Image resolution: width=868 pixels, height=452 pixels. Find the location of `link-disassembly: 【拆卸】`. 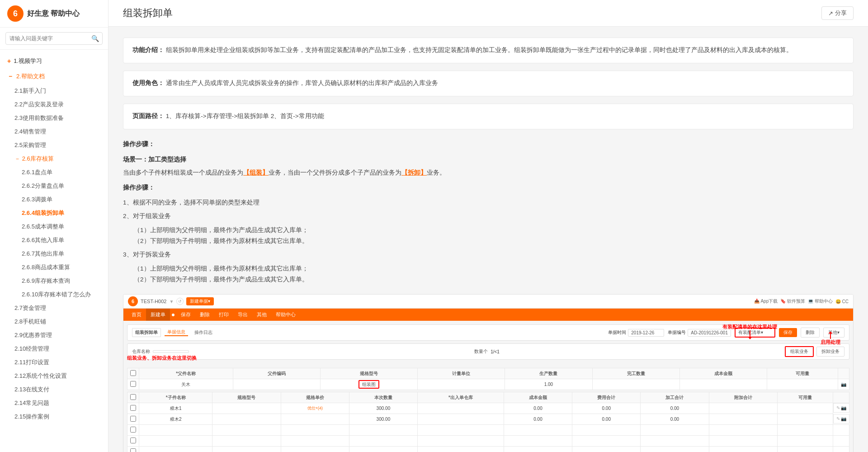

link-disassembly: 【拆卸】 is located at coordinates (414, 173).